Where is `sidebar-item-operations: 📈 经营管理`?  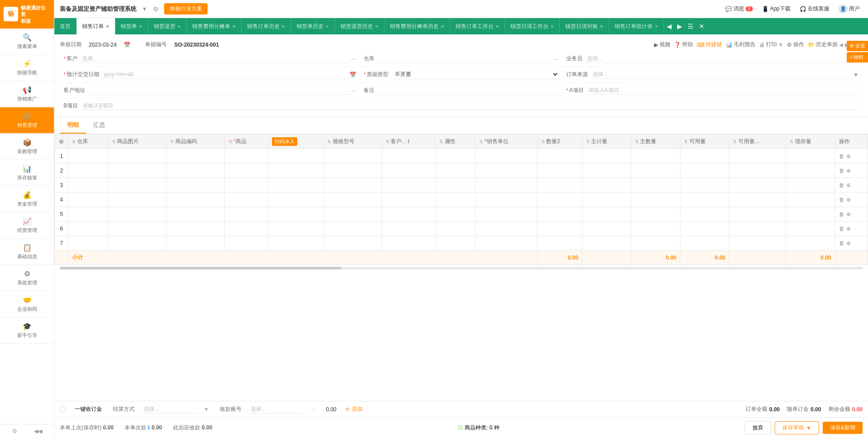 sidebar-item-operations: 📈 经营管理 is located at coordinates (27, 226).